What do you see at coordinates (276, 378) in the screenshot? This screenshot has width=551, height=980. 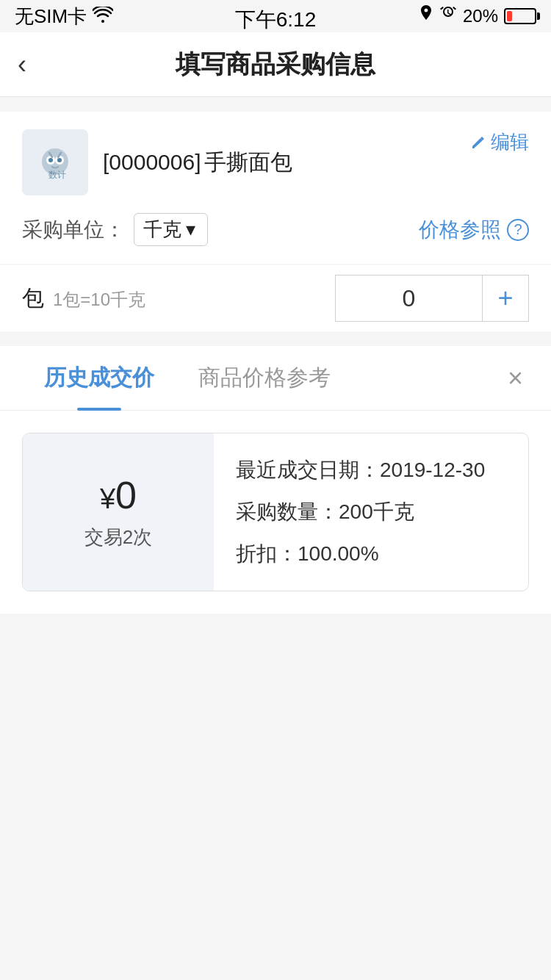 I see `tabs-header: 历史成交价 商品价格参考 ×` at bounding box center [276, 378].